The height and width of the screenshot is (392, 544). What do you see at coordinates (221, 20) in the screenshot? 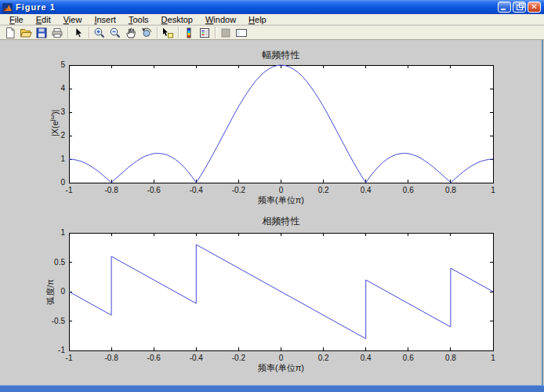
I see `menu-window: Window` at bounding box center [221, 20].